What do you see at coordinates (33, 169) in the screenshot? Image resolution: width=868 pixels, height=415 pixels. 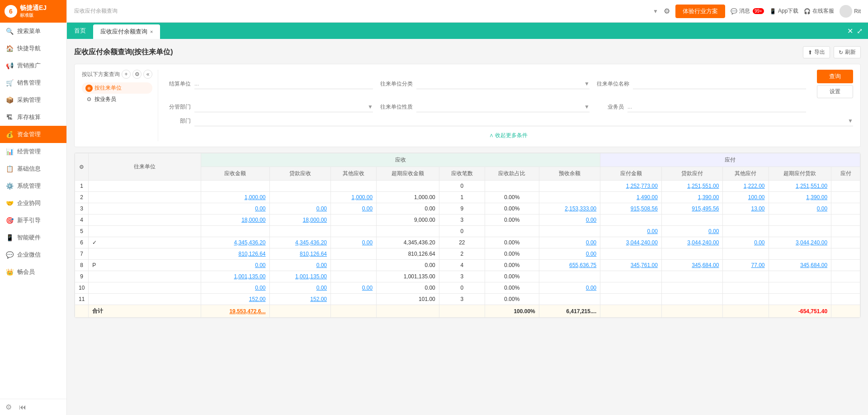 I see `sidebar-item-baseinfo: 📋 基础信息` at bounding box center [33, 169].